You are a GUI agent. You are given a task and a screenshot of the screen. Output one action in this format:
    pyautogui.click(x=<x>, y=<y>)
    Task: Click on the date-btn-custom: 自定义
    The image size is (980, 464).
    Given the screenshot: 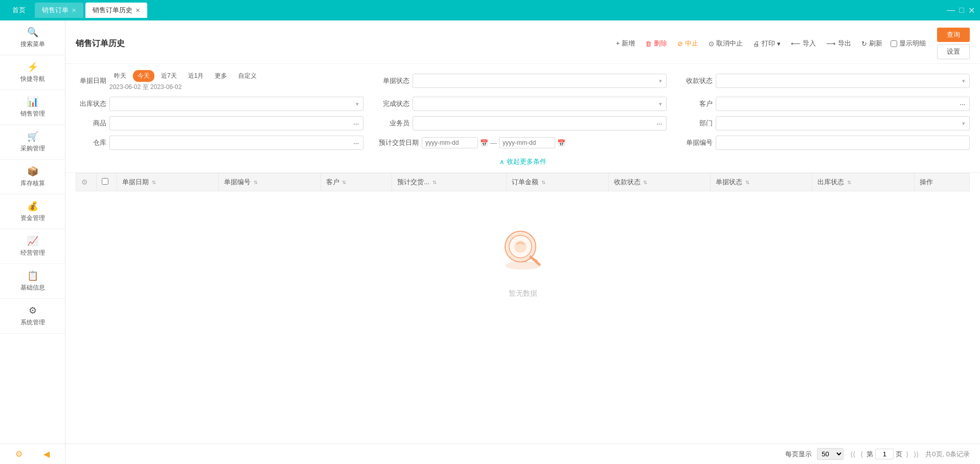 What is the action you would take?
    pyautogui.click(x=247, y=76)
    